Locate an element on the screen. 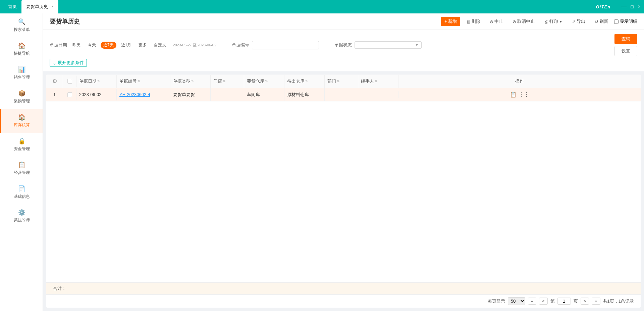 This screenshot has width=644, height=311. header-pending-label: 待出仓库 is located at coordinates (296, 81).